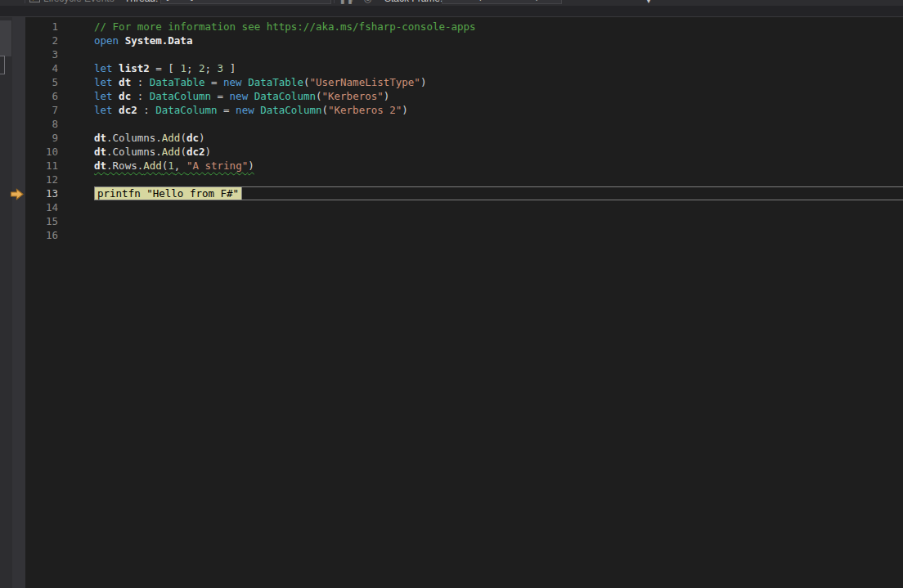 This screenshot has width=903, height=588. I want to click on line-number: 10, so click(42, 152).